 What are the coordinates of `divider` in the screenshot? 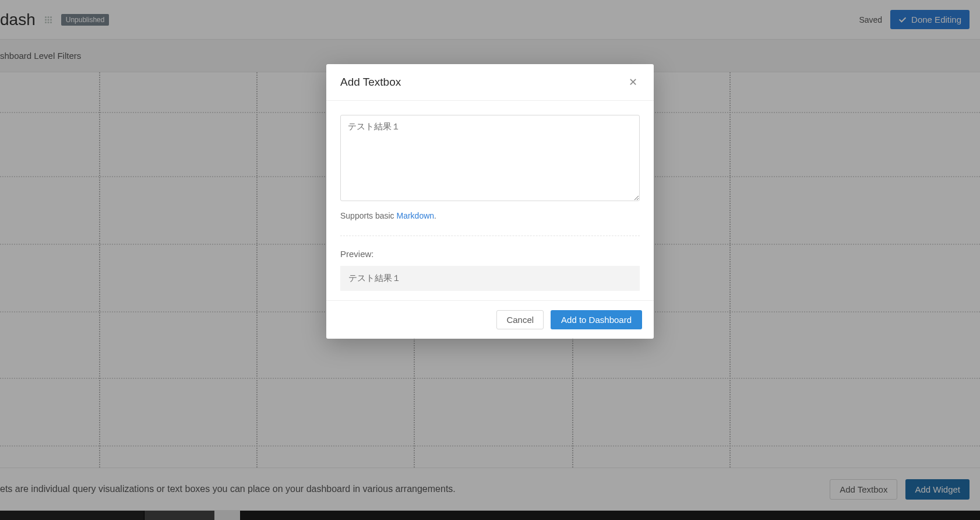 It's located at (490, 236).